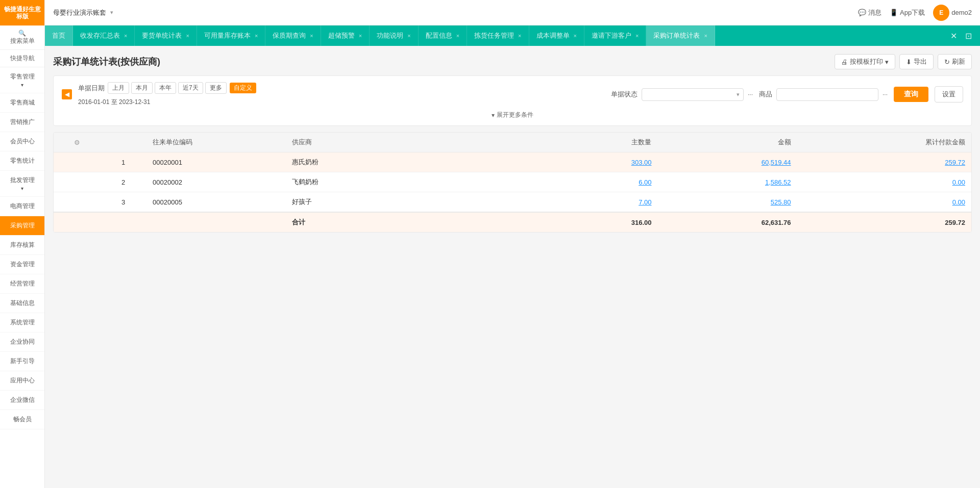  I want to click on nav-tab-成本调整单: 成本调整单×, so click(557, 36).